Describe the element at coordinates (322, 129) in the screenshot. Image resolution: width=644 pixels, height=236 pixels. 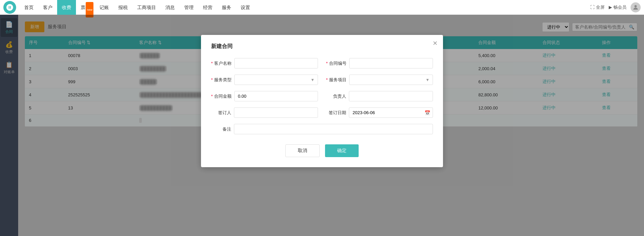
I see `notes-field: 备注` at that location.